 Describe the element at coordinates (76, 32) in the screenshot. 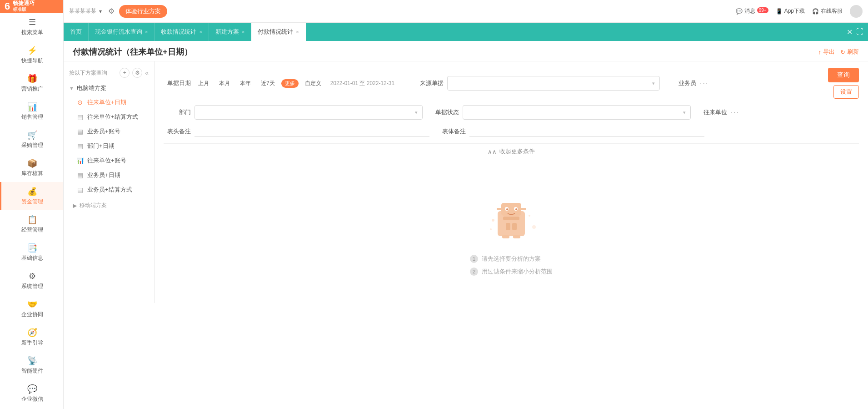

I see `tab-home: 首页` at that location.